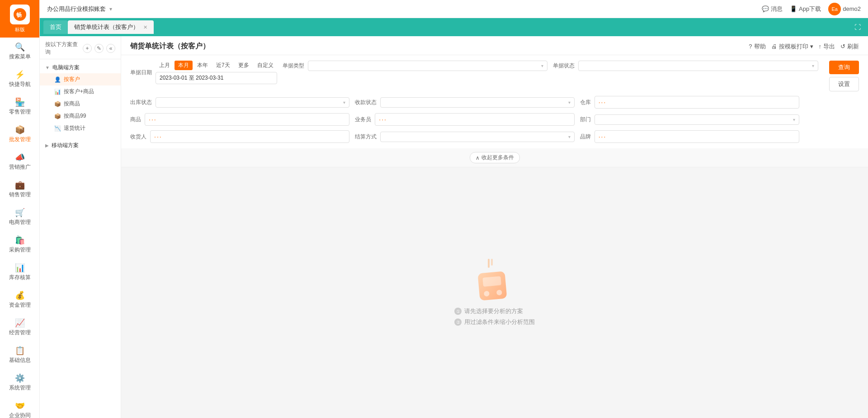 This screenshot has width=868, height=418. What do you see at coordinates (475, 119) in the screenshot?
I see `salesperson-select: ···` at bounding box center [475, 119].